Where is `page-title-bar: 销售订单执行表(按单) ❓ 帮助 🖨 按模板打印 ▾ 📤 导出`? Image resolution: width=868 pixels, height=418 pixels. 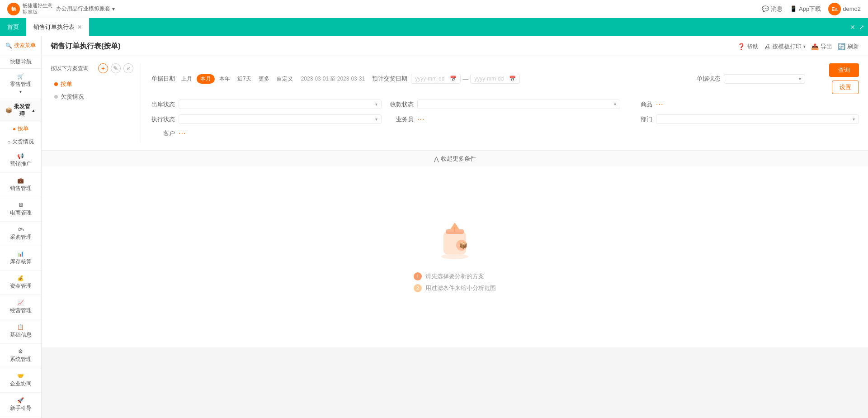
page-title-bar: 销售订单执行表(按单) ❓ 帮助 🖨 按模板打印 ▾ 📤 导出 is located at coordinates (455, 46).